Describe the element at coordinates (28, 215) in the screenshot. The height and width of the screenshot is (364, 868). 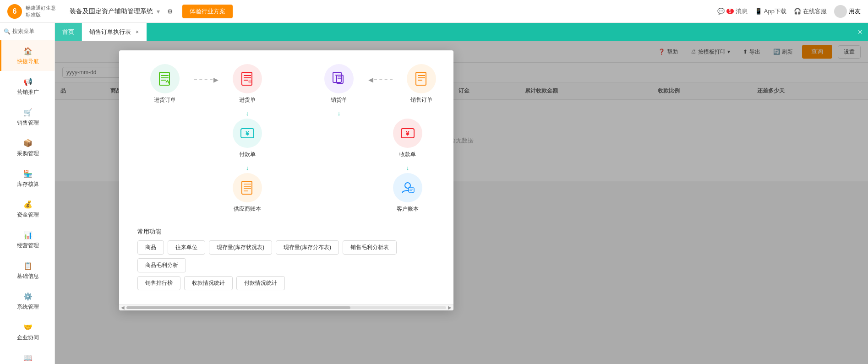
I see `finance-label: 资金管理` at that location.